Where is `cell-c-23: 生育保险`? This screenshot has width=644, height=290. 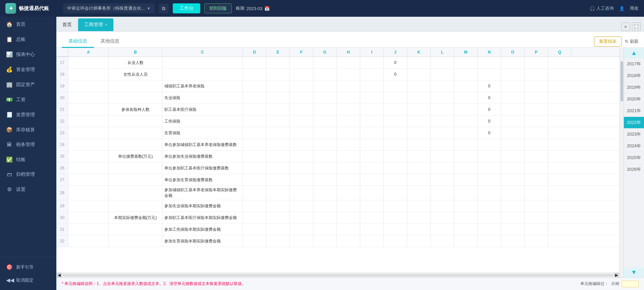 cell-c-23: 生育保险 is located at coordinates (203, 133).